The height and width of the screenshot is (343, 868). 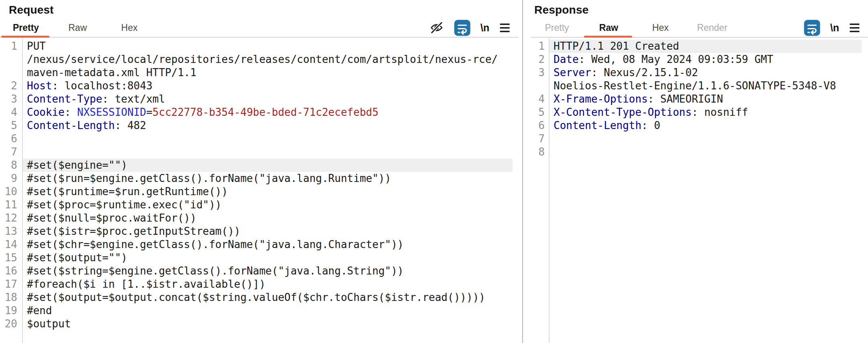 What do you see at coordinates (256, 192) in the screenshot?
I see `editor-row: 10#set($runtime=$run.getRuntime())` at bounding box center [256, 192].